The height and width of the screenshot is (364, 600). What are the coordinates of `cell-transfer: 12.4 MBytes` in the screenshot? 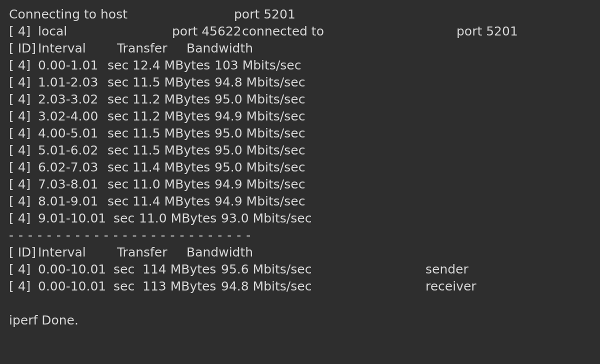 It's located at (171, 66).